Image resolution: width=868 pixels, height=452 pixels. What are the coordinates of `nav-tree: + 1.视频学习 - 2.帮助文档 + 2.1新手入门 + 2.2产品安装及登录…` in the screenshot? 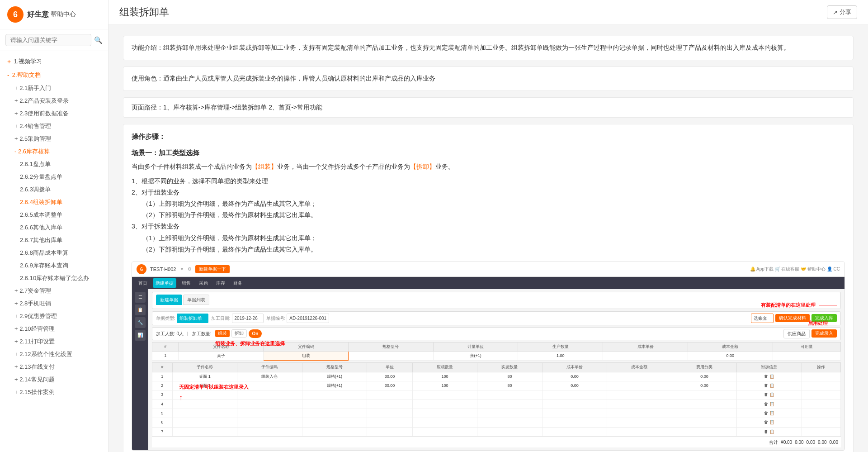 It's located at (54, 252).